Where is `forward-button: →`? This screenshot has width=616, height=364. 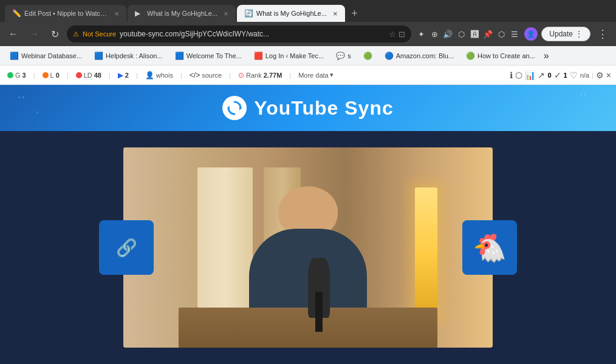
forward-button: → is located at coordinates (34, 34).